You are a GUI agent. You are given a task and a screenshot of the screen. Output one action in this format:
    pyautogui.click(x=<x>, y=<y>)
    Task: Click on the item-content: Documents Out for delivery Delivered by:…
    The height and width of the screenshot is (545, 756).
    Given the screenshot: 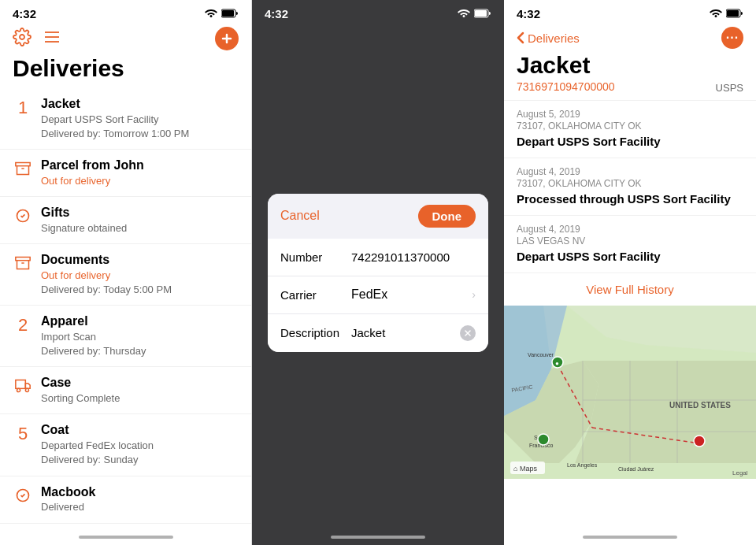 What is the action you would take?
    pyautogui.click(x=140, y=274)
    